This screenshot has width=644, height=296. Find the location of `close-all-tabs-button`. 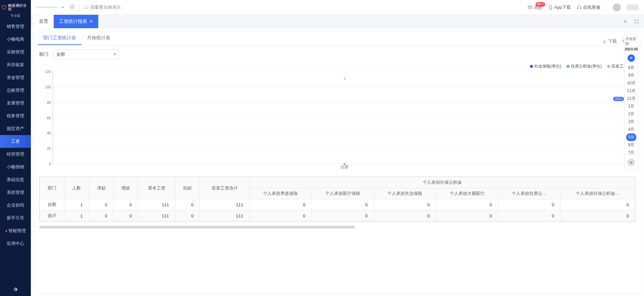

close-all-tabs-button is located at coordinates (625, 22).